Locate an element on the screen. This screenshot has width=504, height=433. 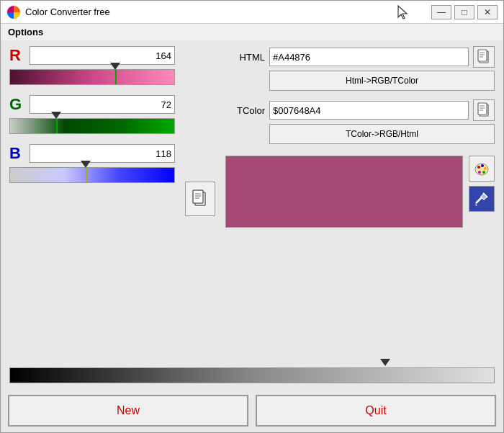
b-slider is located at coordinates (92, 175).